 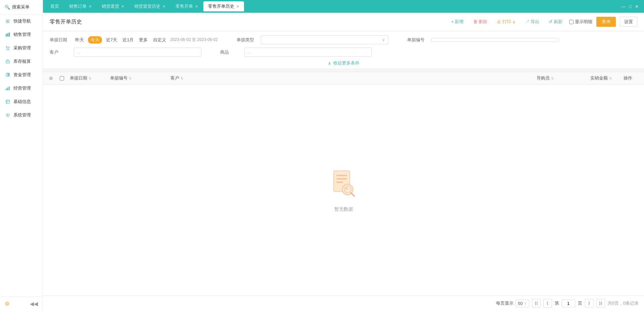 I want to click on th-customer-label: 客户, so click(x=175, y=78).